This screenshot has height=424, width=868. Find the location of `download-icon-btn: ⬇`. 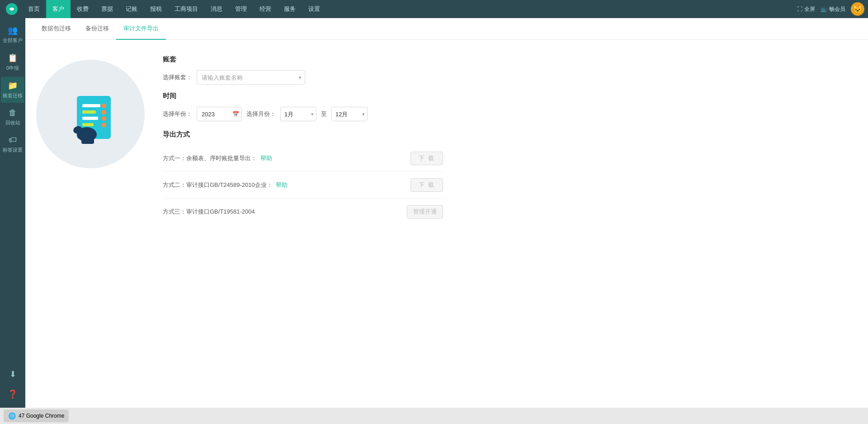

download-icon-btn: ⬇ is located at coordinates (13, 374).